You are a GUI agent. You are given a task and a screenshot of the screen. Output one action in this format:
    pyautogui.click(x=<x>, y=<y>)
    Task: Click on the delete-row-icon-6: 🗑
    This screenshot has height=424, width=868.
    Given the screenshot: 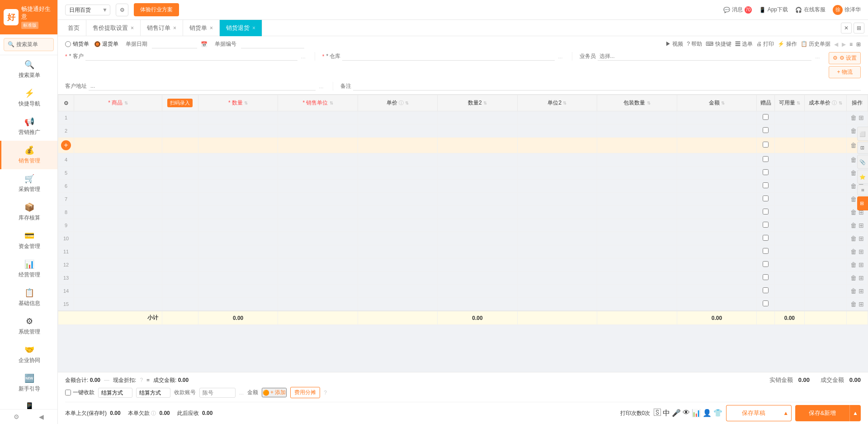 What is the action you would take?
    pyautogui.click(x=854, y=186)
    